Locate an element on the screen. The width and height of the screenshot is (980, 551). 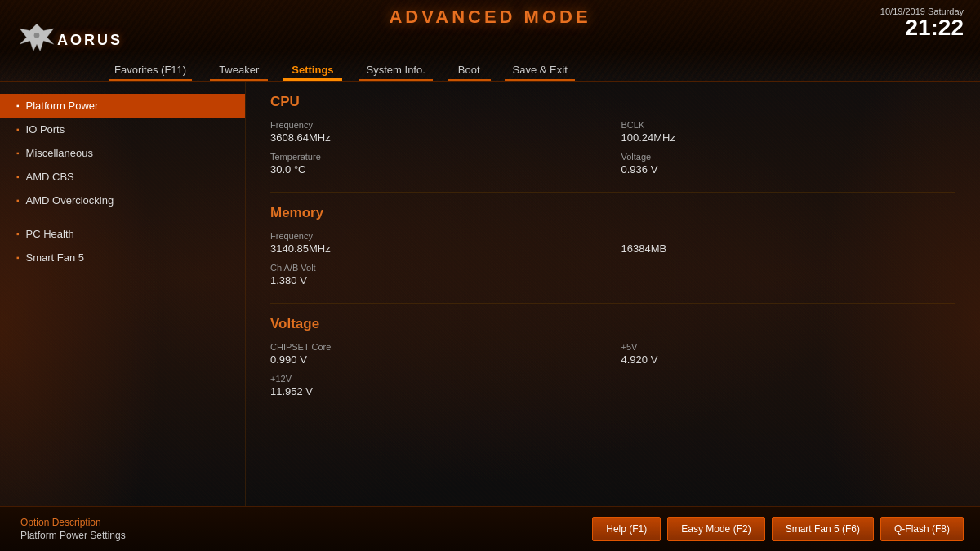
sidebar-item-label: Smart Fan 5 is located at coordinates (56, 258).